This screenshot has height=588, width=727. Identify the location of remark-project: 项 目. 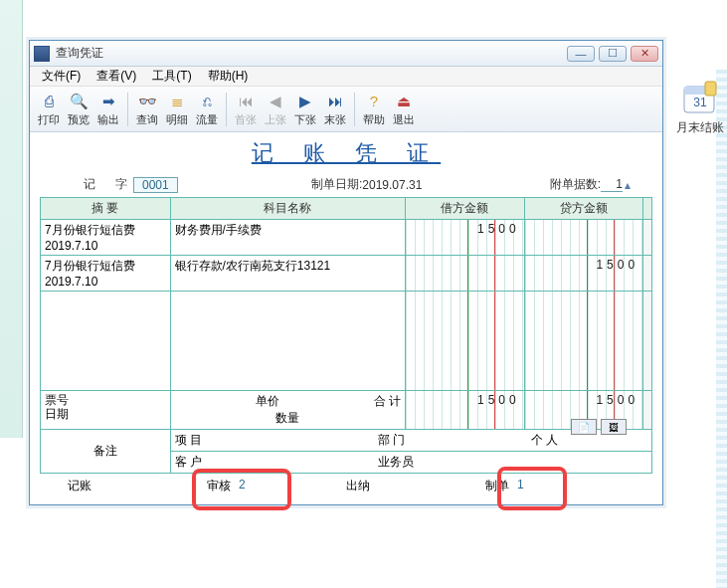
(189, 440).